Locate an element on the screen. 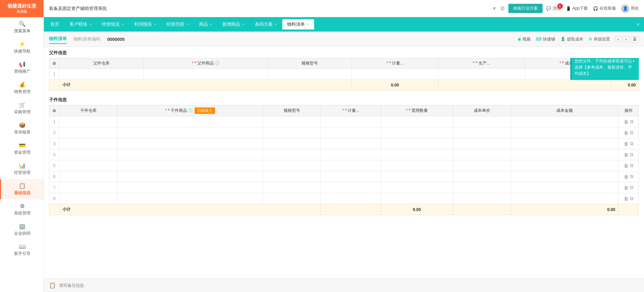  action-view: ◉ 视频 is located at coordinates (524, 39).